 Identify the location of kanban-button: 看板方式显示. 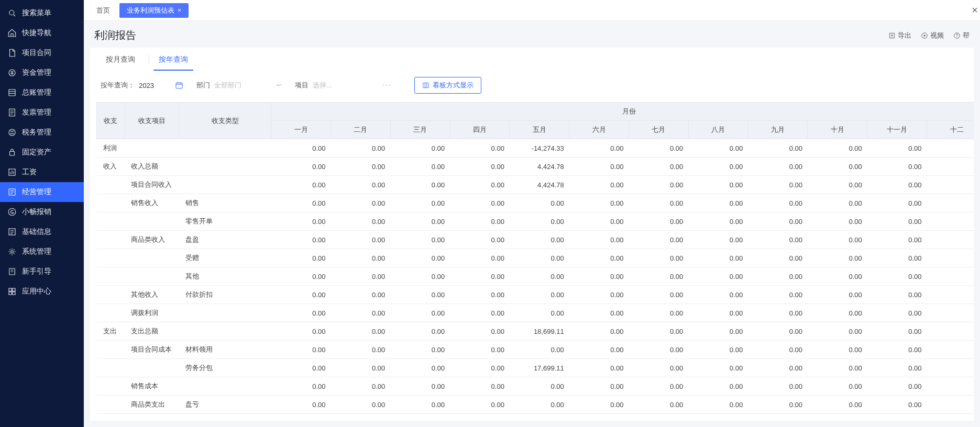
(448, 85).